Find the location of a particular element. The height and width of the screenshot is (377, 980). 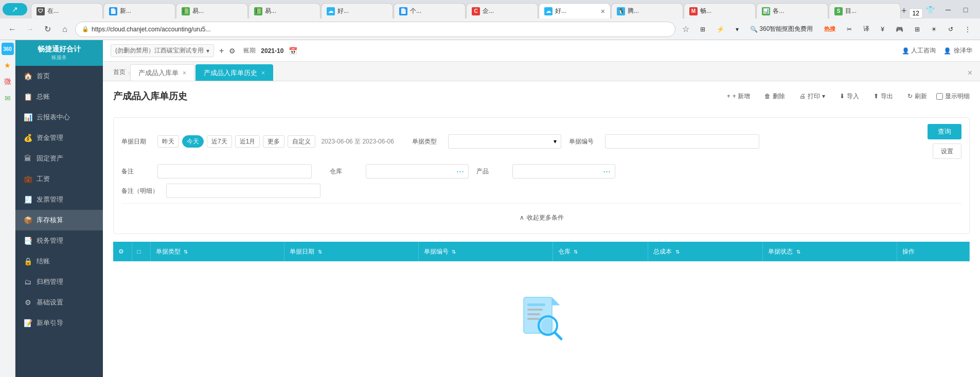

sidebar-item-funds: 💰 资金管理 is located at coordinates (59, 138).